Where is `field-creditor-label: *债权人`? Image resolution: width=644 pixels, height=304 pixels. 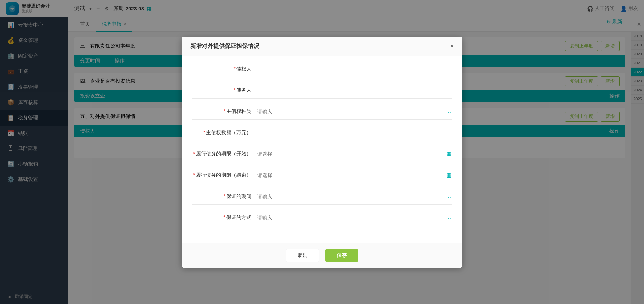
field-creditor-label: *债权人 is located at coordinates (225, 69).